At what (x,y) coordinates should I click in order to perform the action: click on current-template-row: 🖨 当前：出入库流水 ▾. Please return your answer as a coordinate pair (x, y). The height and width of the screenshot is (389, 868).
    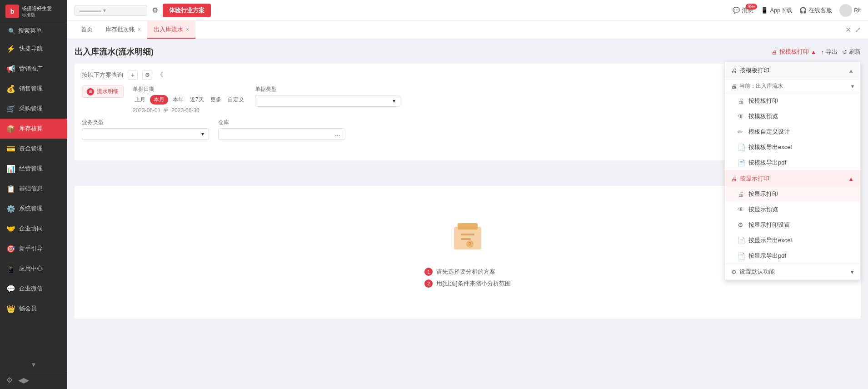
    Looking at the image, I should click on (793, 86).